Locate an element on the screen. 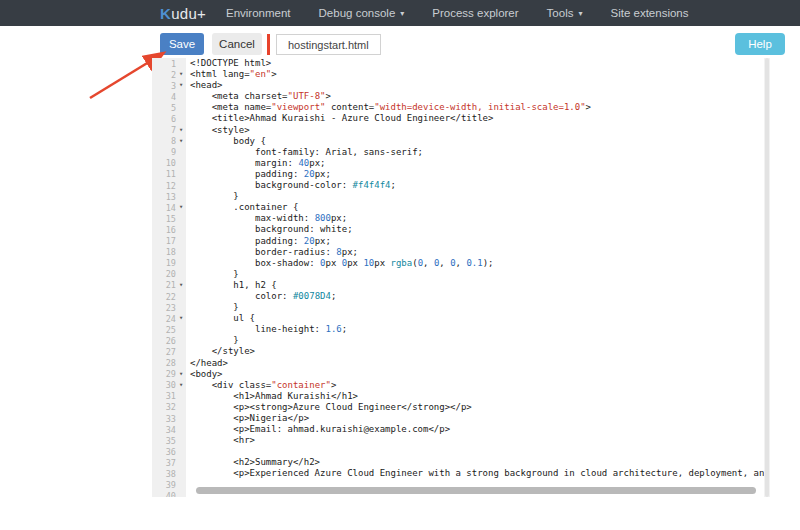 This screenshot has height=530, width=800. nav-item-site-extensions: Site extensions is located at coordinates (649, 13).